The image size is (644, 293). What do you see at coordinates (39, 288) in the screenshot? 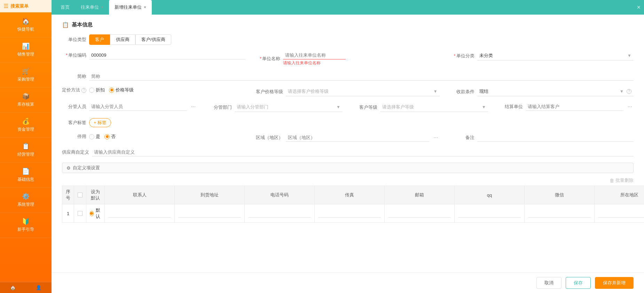
I see `sidebar-bottom-user: 👤` at bounding box center [39, 288].